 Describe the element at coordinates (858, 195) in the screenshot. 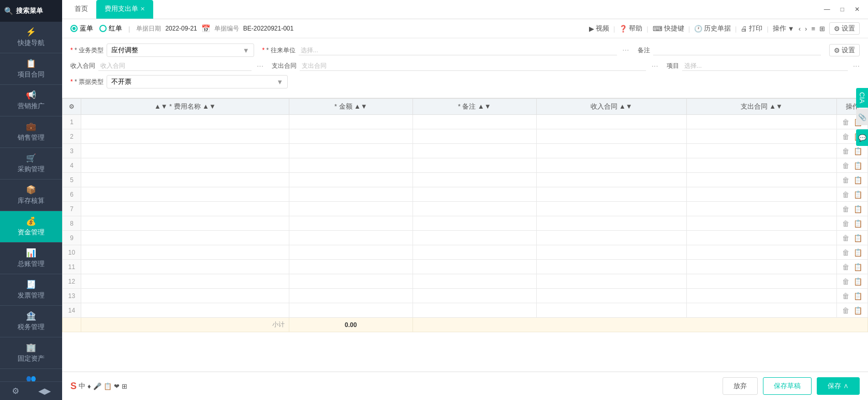

I see `copy-icon-6: 📋` at that location.